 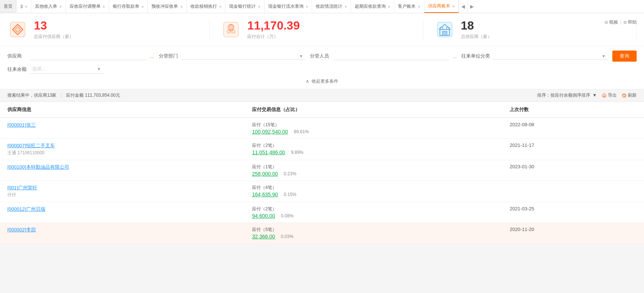 What do you see at coordinates (88, 56) in the screenshot?
I see `supplier-input` at bounding box center [88, 56].